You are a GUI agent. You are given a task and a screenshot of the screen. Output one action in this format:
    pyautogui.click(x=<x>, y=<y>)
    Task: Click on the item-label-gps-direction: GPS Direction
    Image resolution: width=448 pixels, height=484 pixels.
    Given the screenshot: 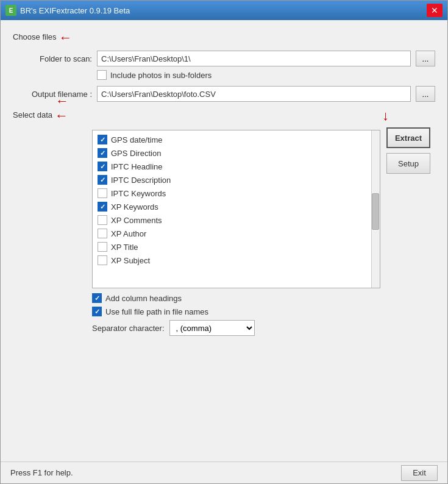 What is the action you would take?
    pyautogui.click(x=136, y=154)
    